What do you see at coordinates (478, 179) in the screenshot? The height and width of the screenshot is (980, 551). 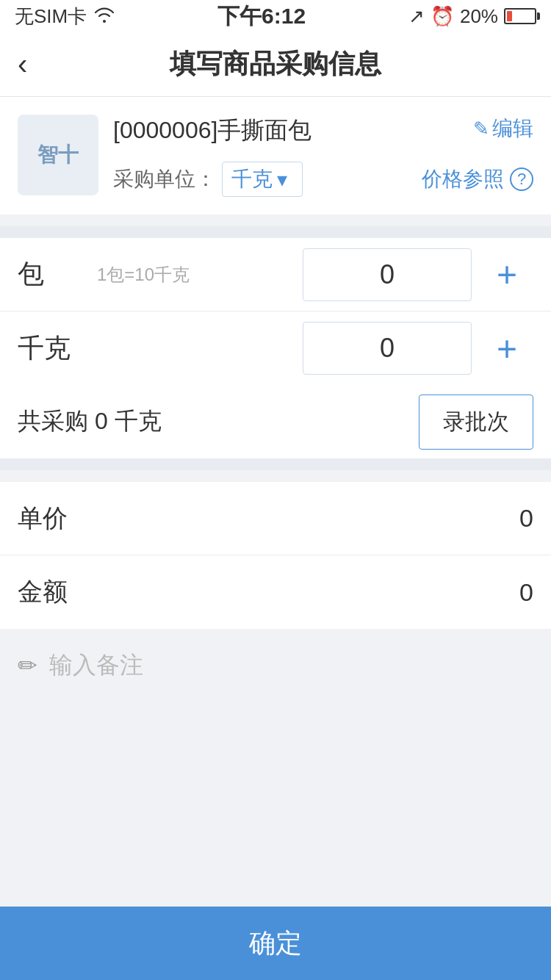 I see `price-reference-button: 价格参照 ?` at bounding box center [478, 179].